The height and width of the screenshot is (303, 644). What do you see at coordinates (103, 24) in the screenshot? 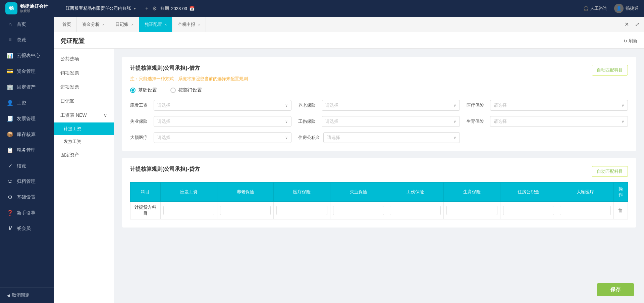
I see `tab-funds-close: ×` at bounding box center [103, 24].